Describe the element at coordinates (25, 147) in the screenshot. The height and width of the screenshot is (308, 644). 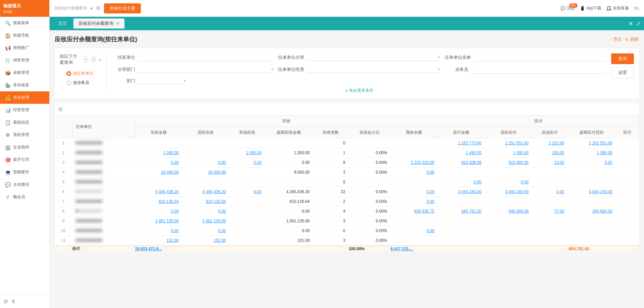
I see `sidebar-item-enterprise: 🏢 企业协同` at that location.